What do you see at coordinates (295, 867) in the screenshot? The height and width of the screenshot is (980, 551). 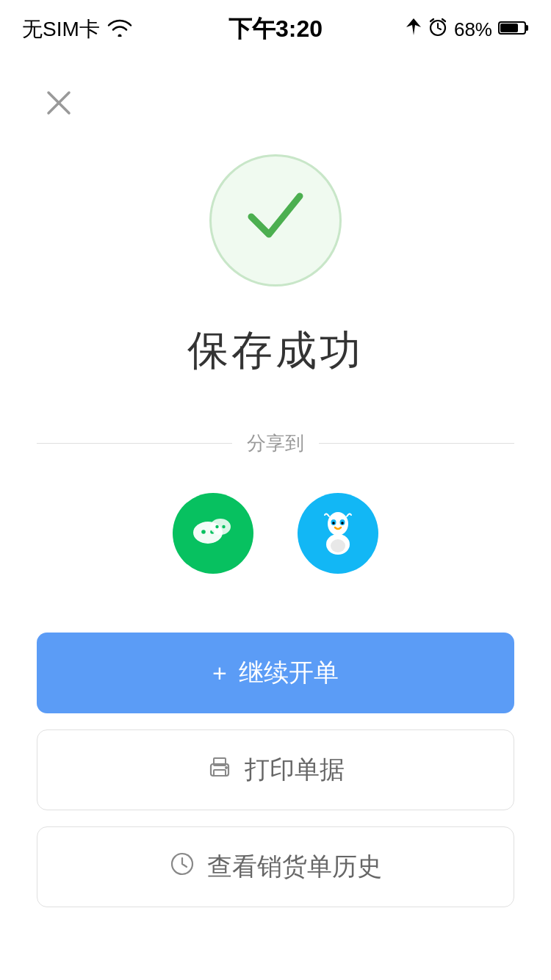 I see `history-label: 查看销货单历史` at bounding box center [295, 867].